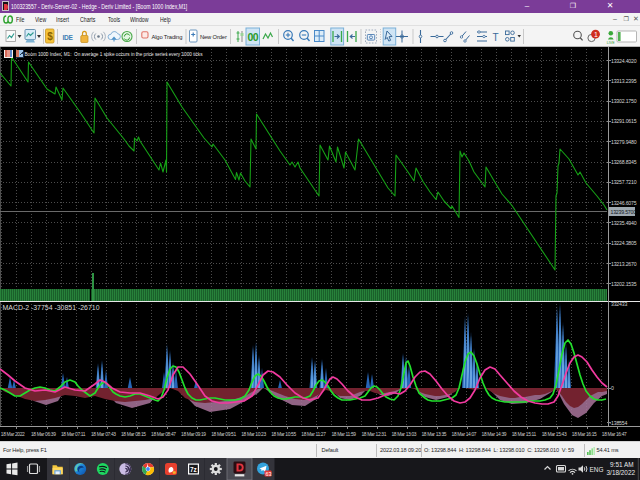 This screenshot has height=480, width=640. What do you see at coordinates (164, 434) in the screenshot?
I see `svg-text: 18 Mar 08:47` at bounding box center [164, 434].